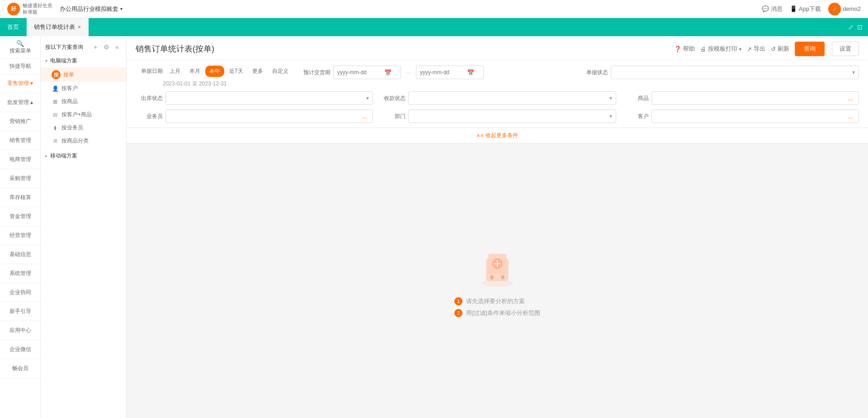  What do you see at coordinates (367, 72) in the screenshot?
I see `expected-start-date: 📅` at bounding box center [367, 72].